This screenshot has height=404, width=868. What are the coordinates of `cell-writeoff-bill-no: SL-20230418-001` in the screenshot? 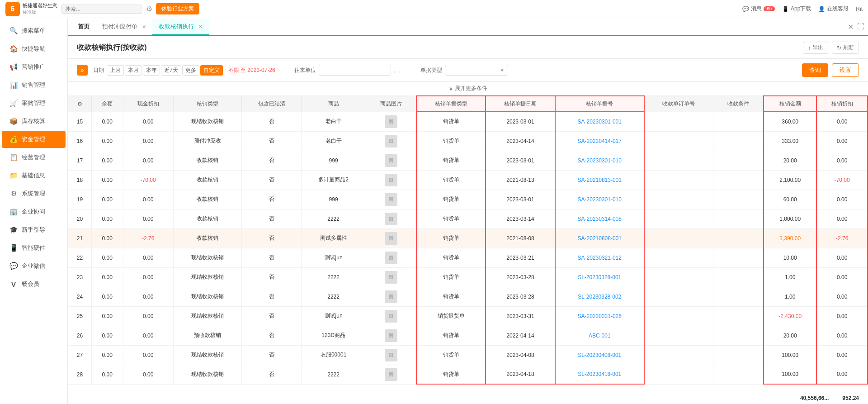 It's located at (599, 375).